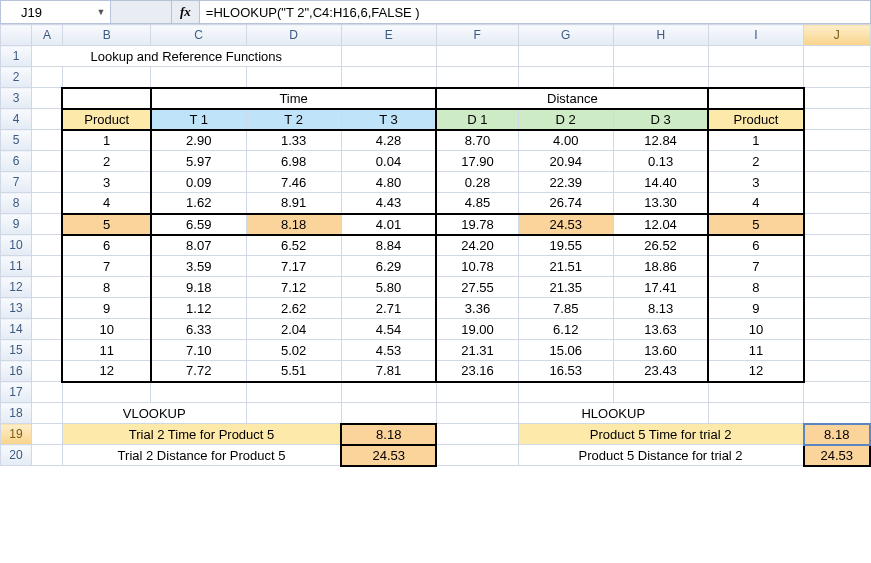 Image resolution: width=871 pixels, height=563 pixels. What do you see at coordinates (837, 36) in the screenshot?
I see `col-header-J: J` at bounding box center [837, 36].